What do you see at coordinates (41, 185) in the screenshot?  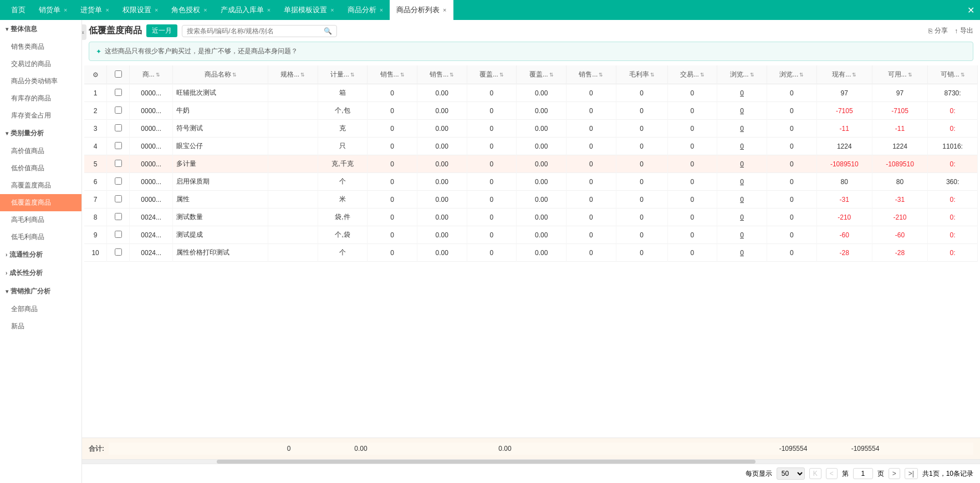 I see `sidebar-item-high-coverage: 高覆盖度商品` at bounding box center [41, 185].